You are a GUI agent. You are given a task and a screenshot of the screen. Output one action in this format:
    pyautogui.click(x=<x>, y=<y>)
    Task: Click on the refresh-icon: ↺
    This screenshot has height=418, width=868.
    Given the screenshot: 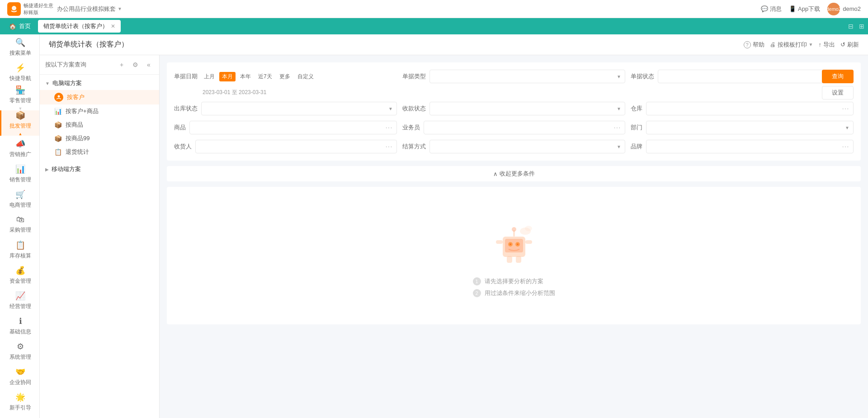 What is the action you would take?
    pyautogui.click(x=843, y=44)
    